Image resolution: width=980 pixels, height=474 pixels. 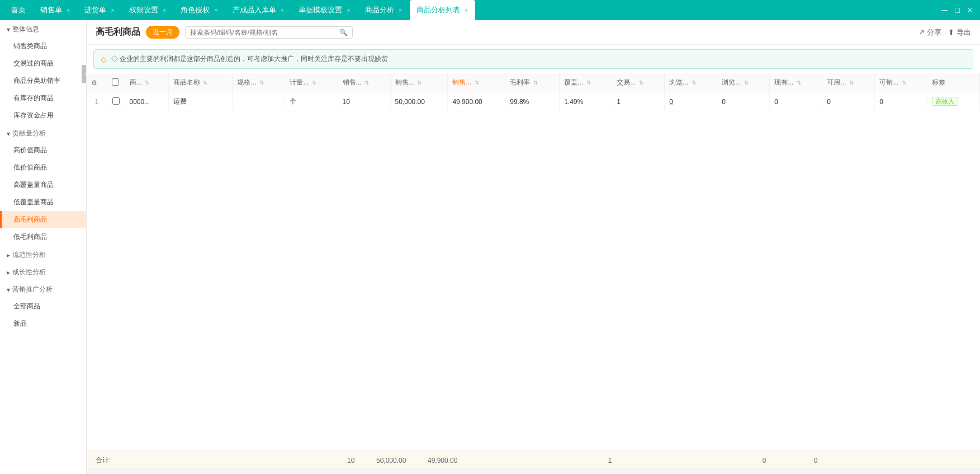 I want to click on row-tag: 高收入, so click(x=954, y=102).